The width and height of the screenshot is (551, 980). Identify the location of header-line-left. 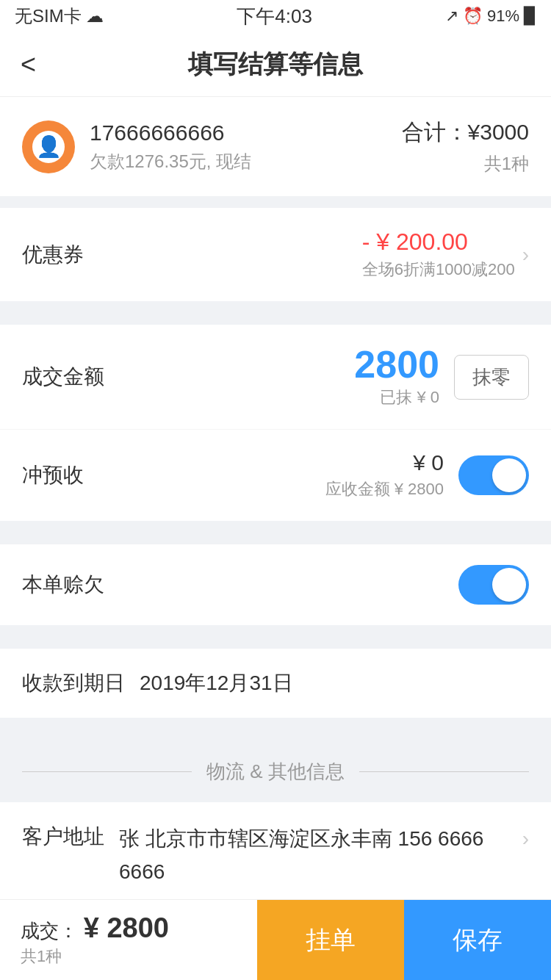
(107, 771).